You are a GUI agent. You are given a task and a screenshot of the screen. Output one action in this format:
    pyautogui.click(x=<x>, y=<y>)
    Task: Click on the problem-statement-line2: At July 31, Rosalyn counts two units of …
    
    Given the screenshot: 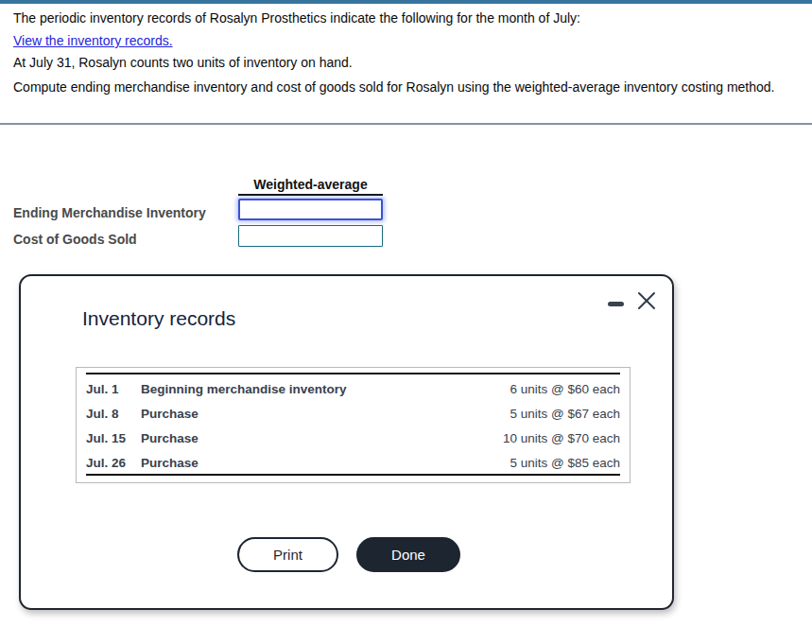 What is the action you would take?
    pyautogui.click(x=183, y=62)
    